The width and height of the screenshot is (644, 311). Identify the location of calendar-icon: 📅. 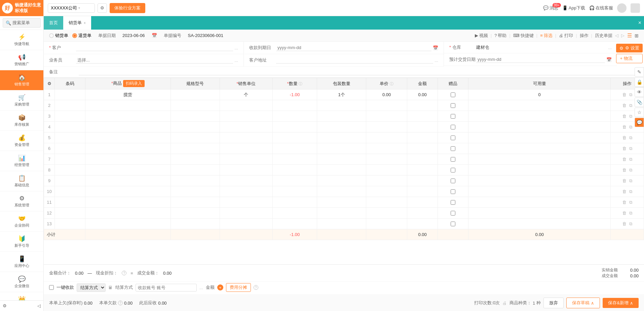
(154, 36).